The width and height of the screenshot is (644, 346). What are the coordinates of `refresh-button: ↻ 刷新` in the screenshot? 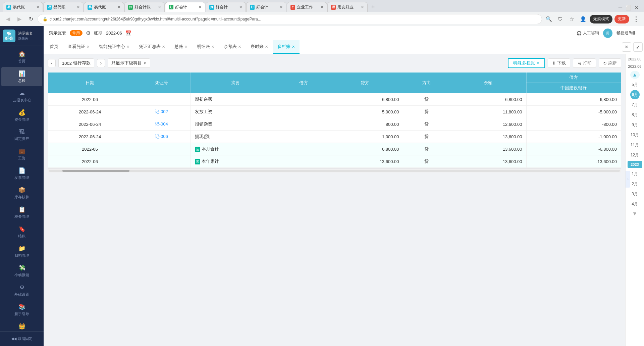 It's located at (610, 63).